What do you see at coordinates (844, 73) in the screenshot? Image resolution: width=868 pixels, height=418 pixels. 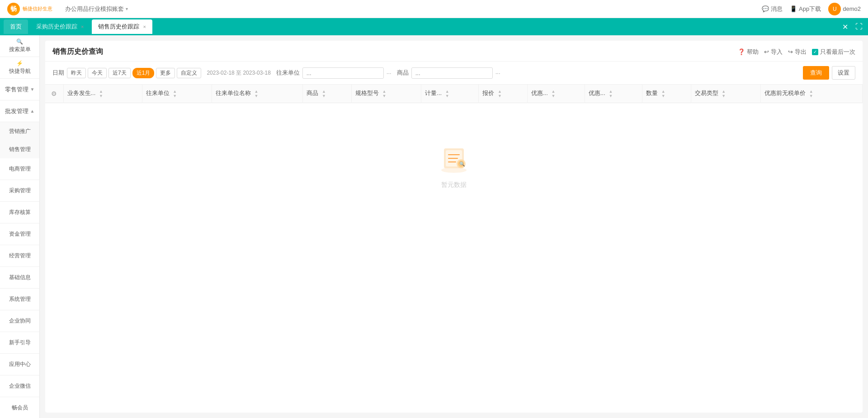 I see `settings-button: 设置` at bounding box center [844, 73].